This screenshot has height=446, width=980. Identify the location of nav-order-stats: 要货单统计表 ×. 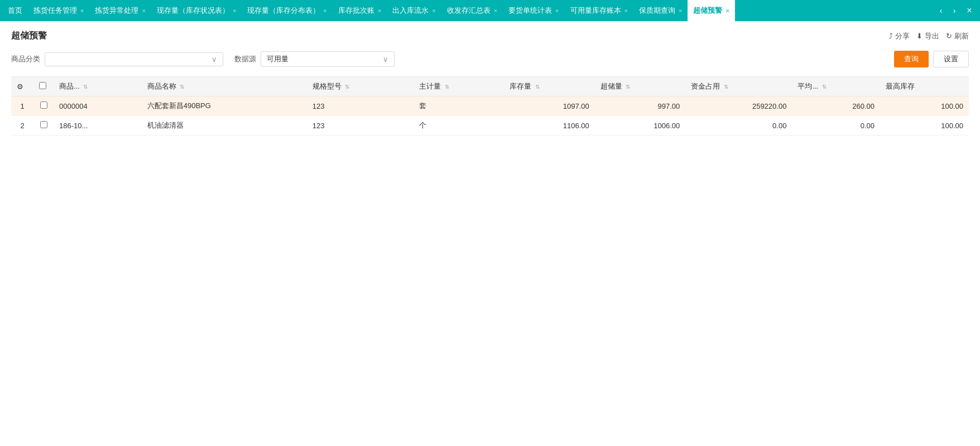
(534, 11).